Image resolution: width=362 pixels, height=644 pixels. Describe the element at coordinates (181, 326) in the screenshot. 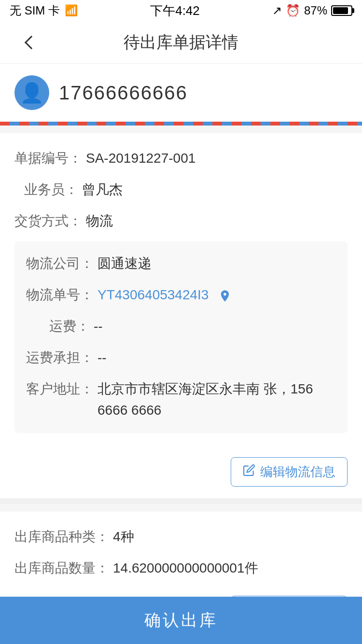

I see `freight-row: 运费： --` at that location.